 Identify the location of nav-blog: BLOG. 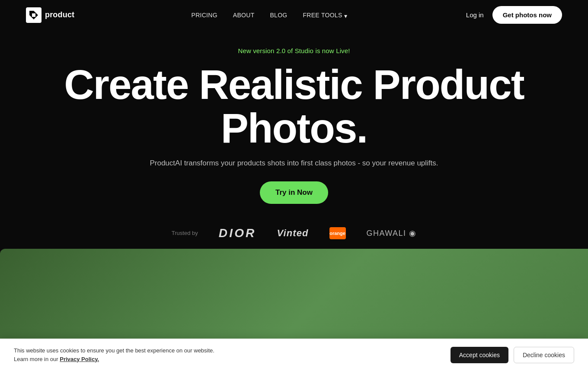
(279, 15).